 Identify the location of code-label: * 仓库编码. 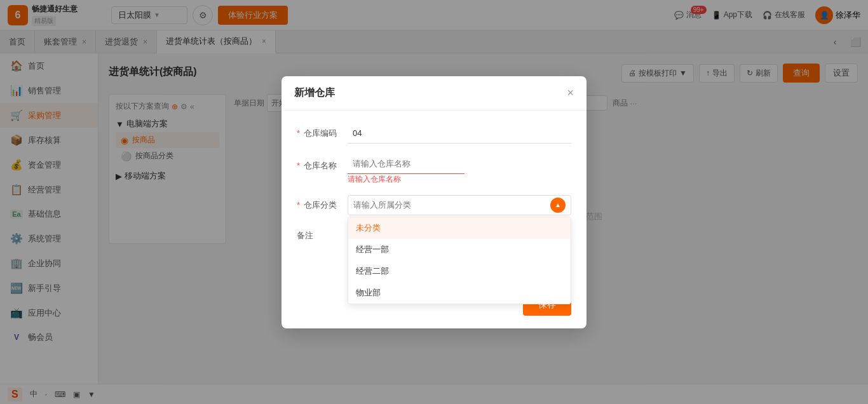
(322, 131).